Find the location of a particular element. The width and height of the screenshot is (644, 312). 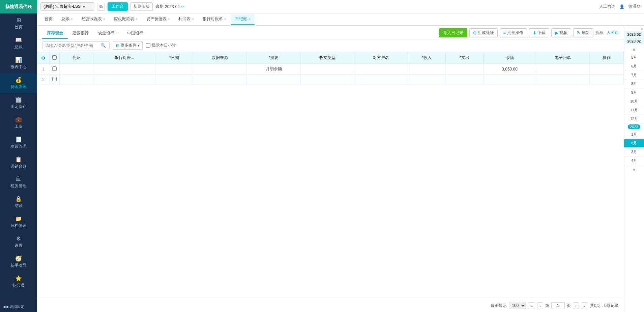

batch-op-button: ≡ 批量操作 is located at coordinates (513, 33).